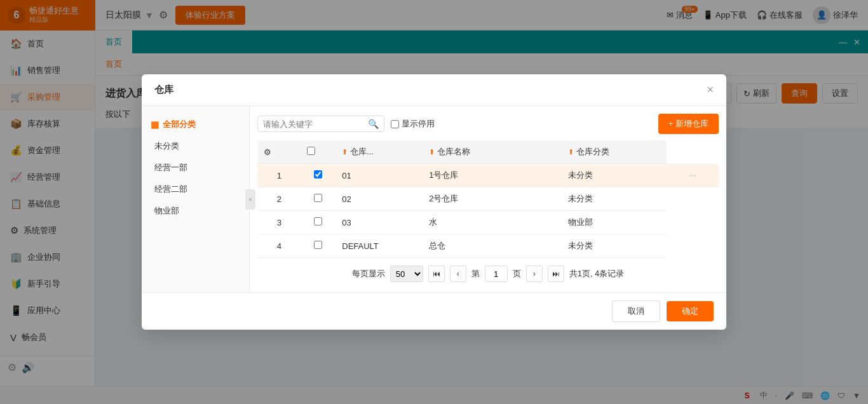  Describe the element at coordinates (344, 152) in the screenshot. I see `sort-icon-code: ⬆` at that location.